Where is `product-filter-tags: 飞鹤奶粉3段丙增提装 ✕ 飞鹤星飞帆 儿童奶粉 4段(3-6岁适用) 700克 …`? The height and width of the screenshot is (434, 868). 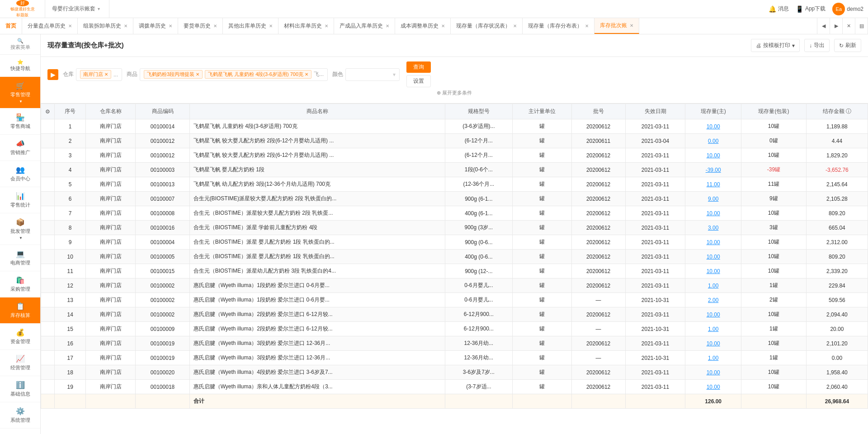
product-filter-tags: 飞鹤奶粉3段丙增提装 ✕ 飞鹤星飞帆 儿童奶粉 4段(3-6岁适用) 700克 … is located at coordinates (234, 75).